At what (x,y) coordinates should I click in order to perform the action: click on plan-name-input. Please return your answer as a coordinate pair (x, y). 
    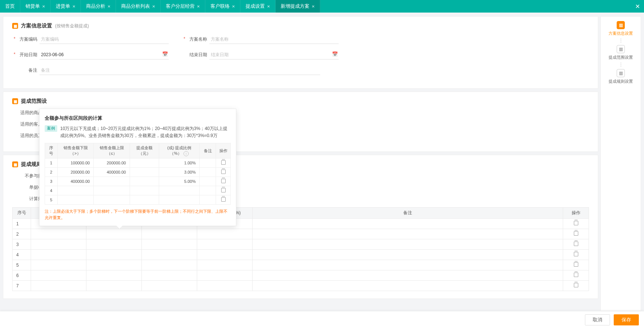
    Looking at the image, I should click on (274, 39).